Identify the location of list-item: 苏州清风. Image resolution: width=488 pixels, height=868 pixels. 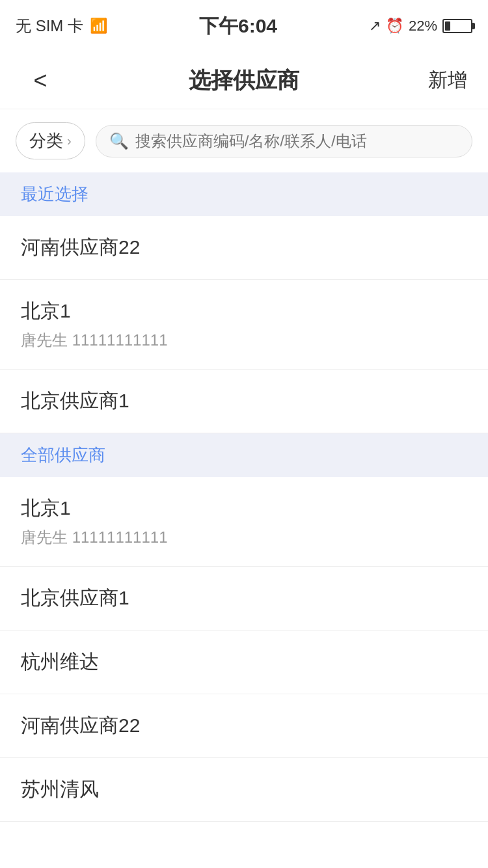
(244, 790).